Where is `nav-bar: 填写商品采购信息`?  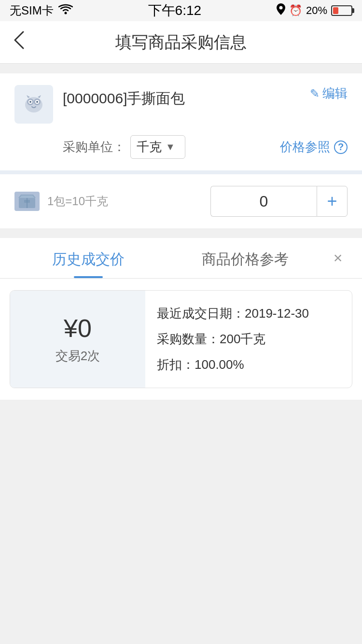 nav-bar: 填写商品采购信息 is located at coordinates (181, 42).